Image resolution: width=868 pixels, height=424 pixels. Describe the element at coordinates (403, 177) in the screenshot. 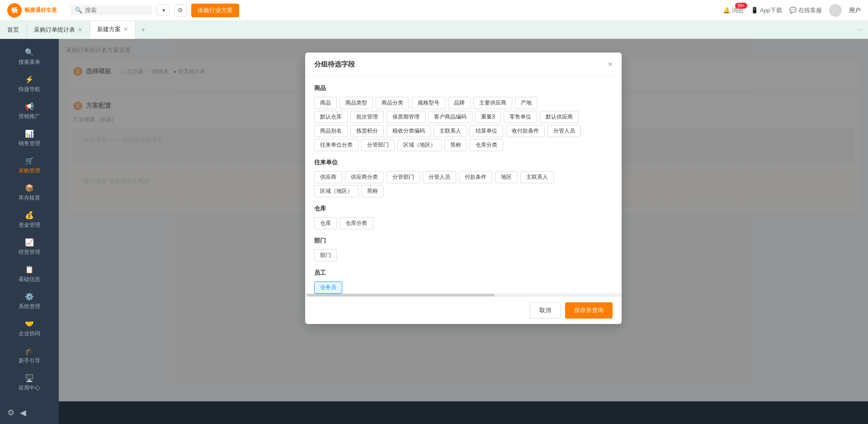

I see `tag-dept-mgmt2: 分管部门` at that location.